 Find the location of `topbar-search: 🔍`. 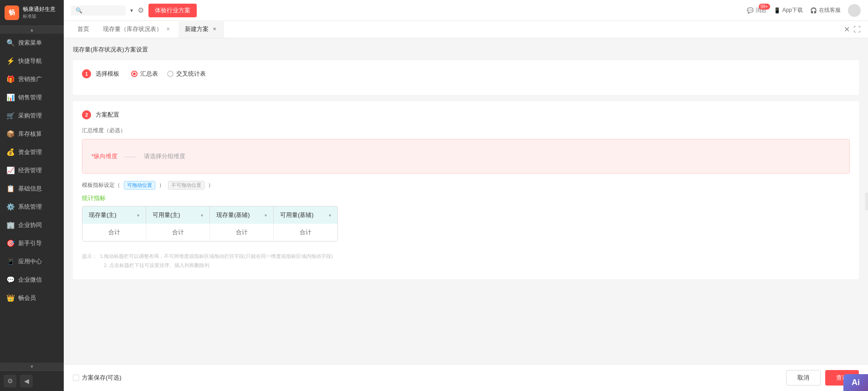

topbar-search: 🔍 is located at coordinates (98, 10).